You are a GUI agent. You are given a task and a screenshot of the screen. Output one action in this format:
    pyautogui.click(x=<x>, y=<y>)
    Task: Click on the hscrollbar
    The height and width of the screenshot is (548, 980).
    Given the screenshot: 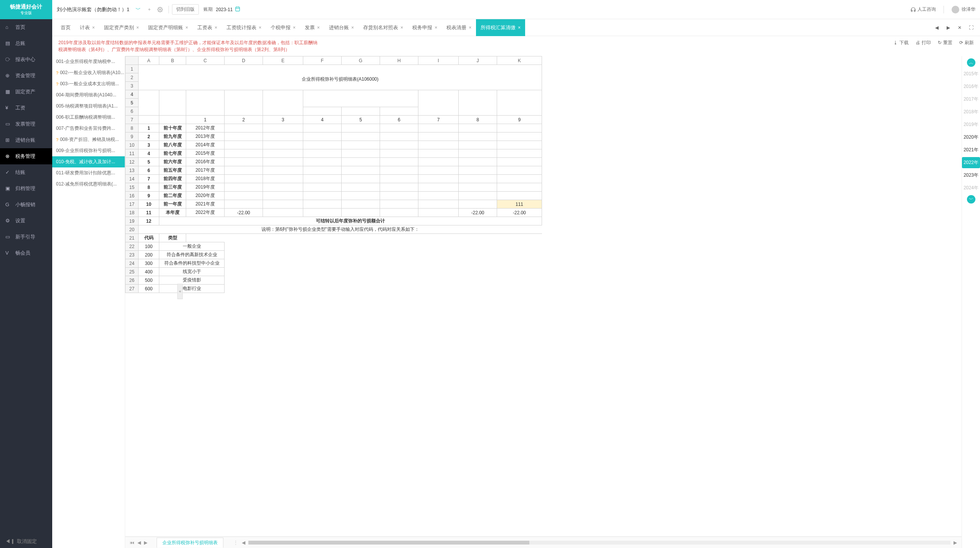 What is the action you would take?
    pyautogui.click(x=600, y=543)
    